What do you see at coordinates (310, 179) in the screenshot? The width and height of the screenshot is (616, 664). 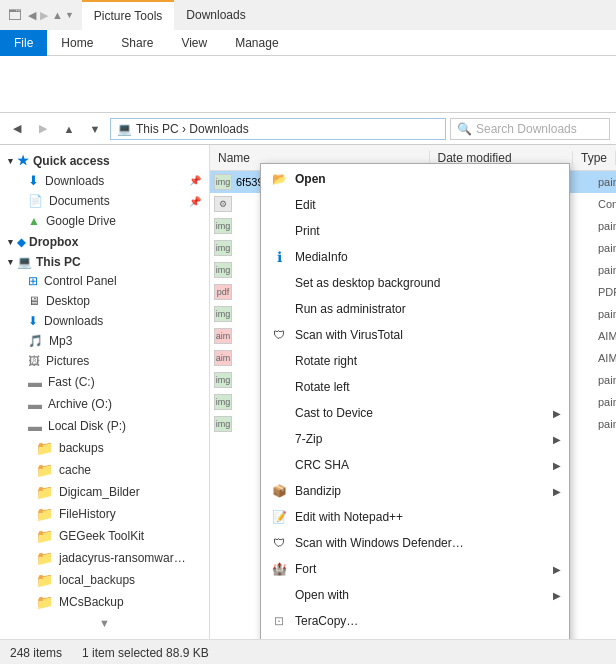 I see `ctx-open-label: Open` at bounding box center [310, 179].